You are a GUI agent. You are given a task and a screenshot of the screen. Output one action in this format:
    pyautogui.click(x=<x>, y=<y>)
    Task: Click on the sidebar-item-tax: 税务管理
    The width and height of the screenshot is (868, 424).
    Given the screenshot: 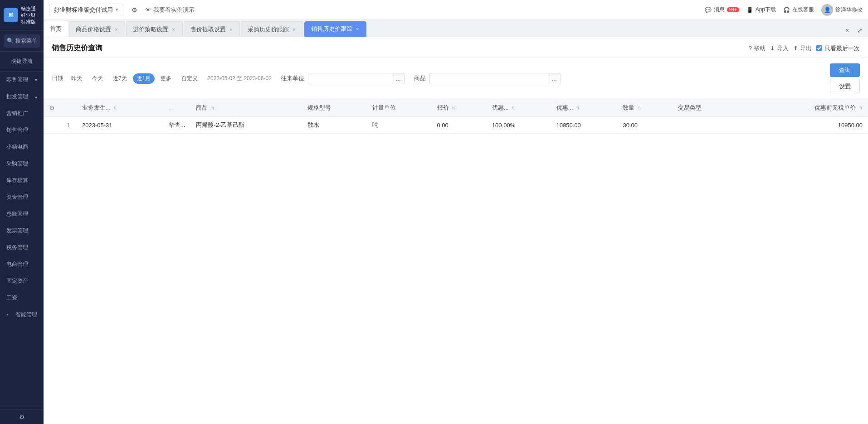 What is the action you would take?
    pyautogui.click(x=22, y=247)
    